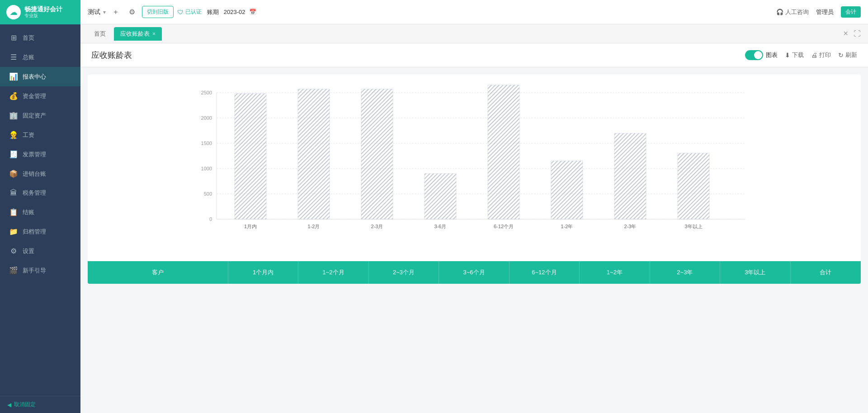 This screenshot has height=413, width=868. What do you see at coordinates (207, 93) in the screenshot?
I see `svg-text: 2500` at bounding box center [207, 93].